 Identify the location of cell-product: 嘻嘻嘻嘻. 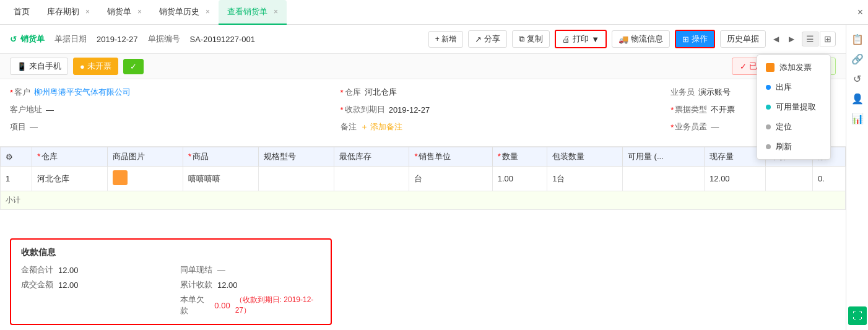
(220, 179).